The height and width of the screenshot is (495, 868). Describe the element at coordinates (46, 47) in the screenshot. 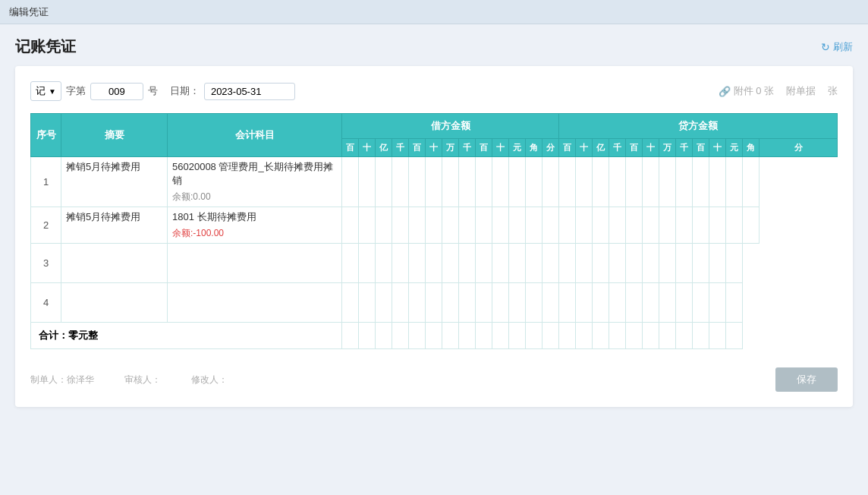

I see `page-title: 记账凭证` at that location.